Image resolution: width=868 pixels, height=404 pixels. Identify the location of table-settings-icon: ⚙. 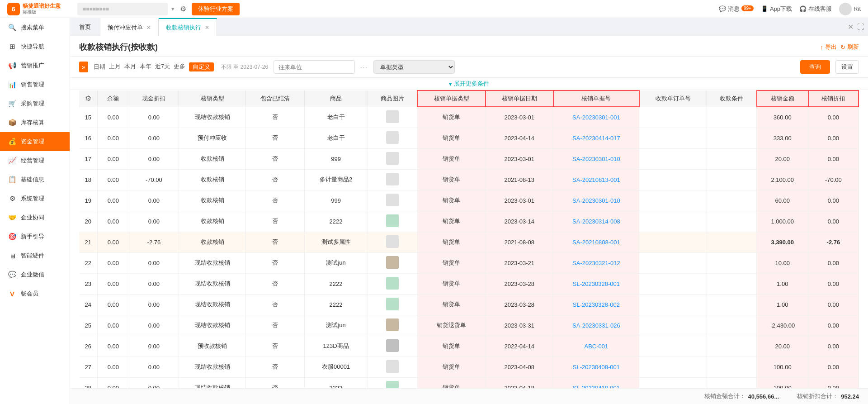
(88, 99).